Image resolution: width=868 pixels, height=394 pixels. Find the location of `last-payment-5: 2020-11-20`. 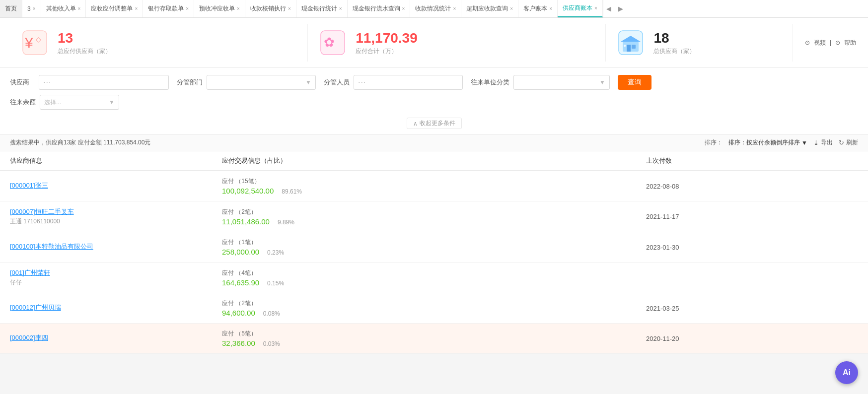

last-payment-5: 2020-11-20 is located at coordinates (752, 338).